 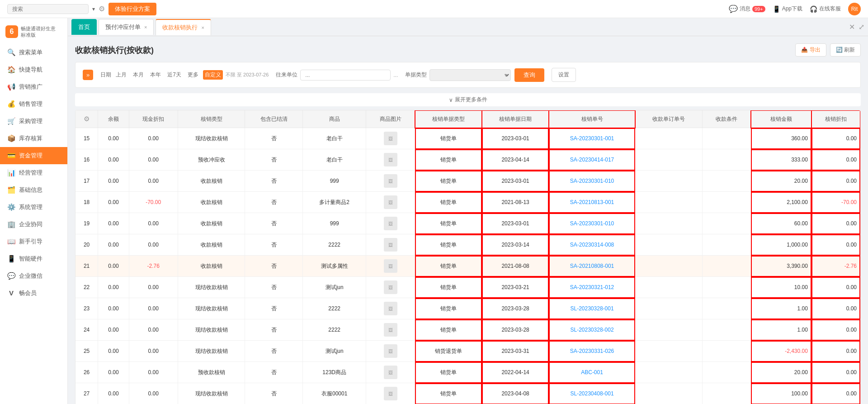 I want to click on cell-cash-discount: 0.00, so click(x=153, y=138).